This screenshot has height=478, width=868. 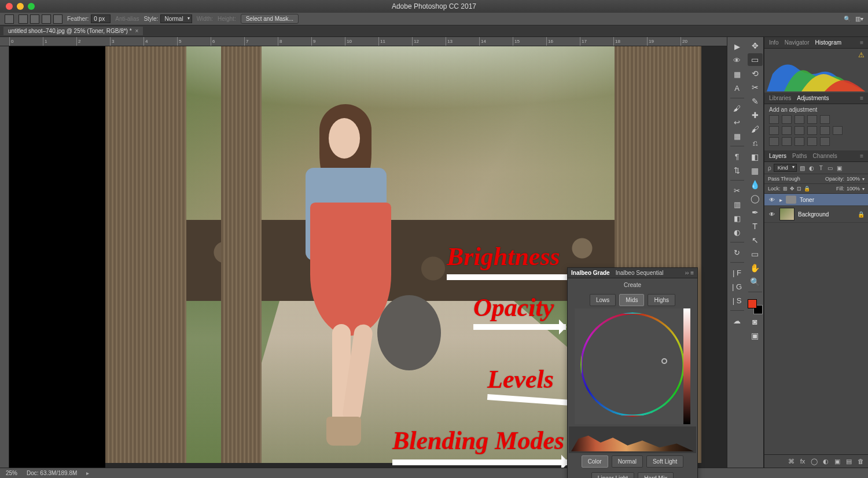 What do you see at coordinates (825, 119) in the screenshot?
I see `adj-vibrance-icon` at bounding box center [825, 119].